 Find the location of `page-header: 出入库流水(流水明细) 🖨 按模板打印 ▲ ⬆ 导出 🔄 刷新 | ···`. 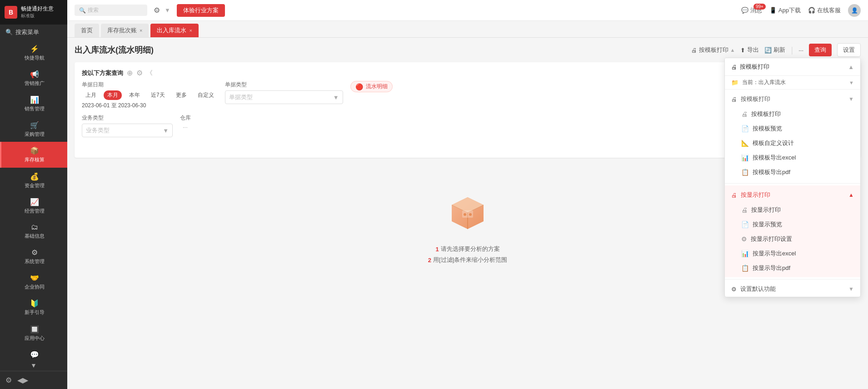

page-header: 出入库流水(流水明细) 🖨 按模板打印 ▲ ⬆ 导出 🔄 刷新 | ··· is located at coordinates (468, 50).